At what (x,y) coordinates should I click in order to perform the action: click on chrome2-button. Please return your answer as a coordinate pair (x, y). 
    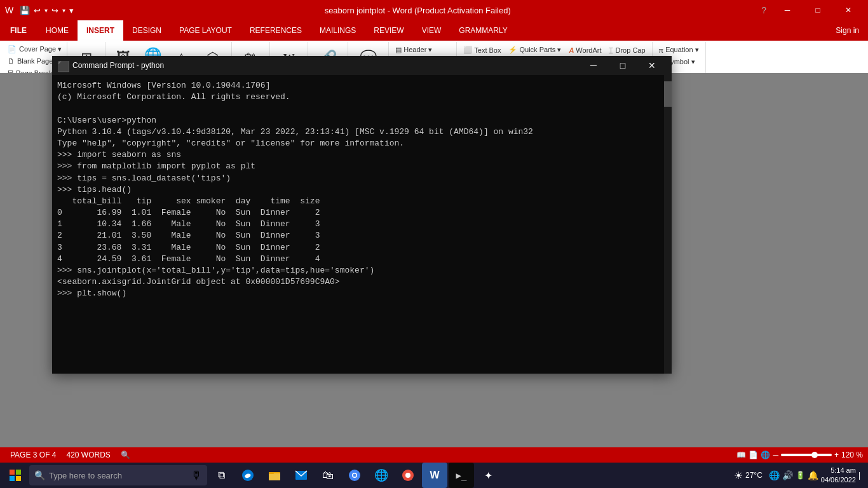
    Looking at the image, I should click on (408, 475).